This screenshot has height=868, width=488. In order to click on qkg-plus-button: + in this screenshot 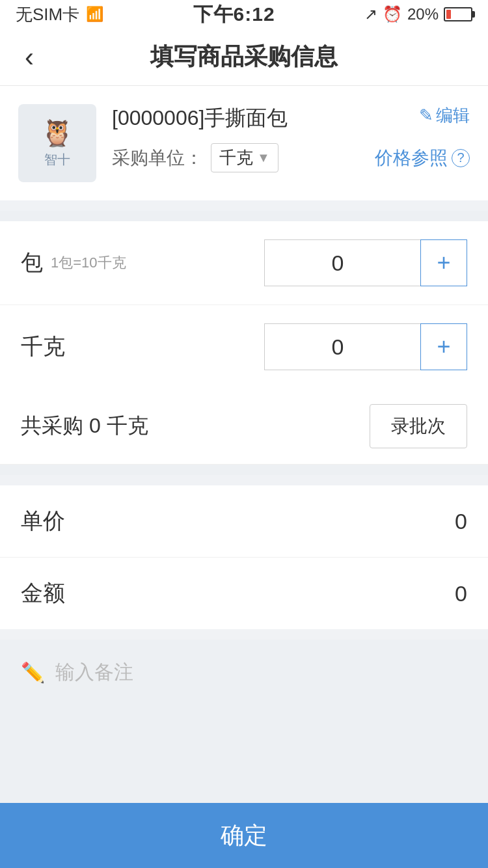, I will do `click(444, 347)`.